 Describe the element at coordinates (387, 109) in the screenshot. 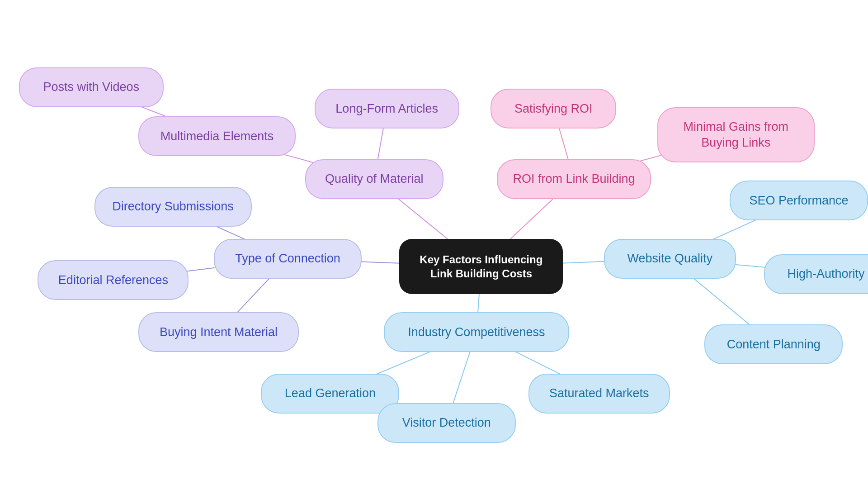

I see `long-form-node: Long-Form Articles` at that location.